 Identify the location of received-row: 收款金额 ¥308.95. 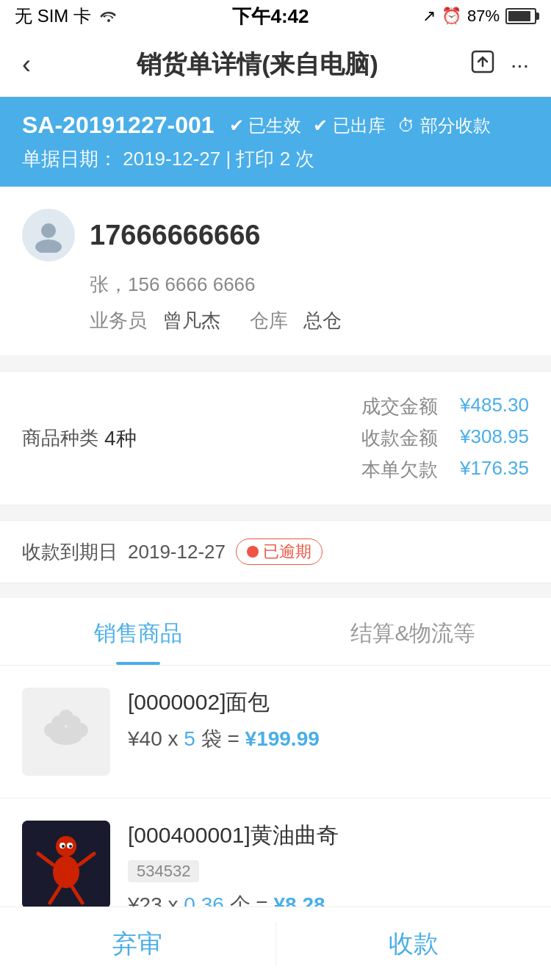
(445, 438).